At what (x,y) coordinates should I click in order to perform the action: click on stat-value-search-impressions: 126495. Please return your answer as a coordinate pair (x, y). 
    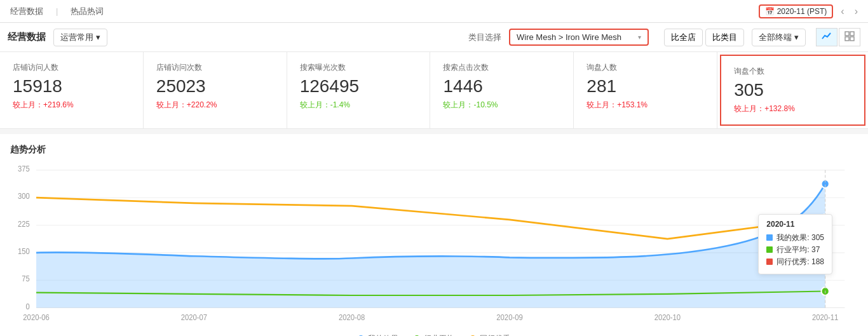
    Looking at the image, I should click on (358, 86).